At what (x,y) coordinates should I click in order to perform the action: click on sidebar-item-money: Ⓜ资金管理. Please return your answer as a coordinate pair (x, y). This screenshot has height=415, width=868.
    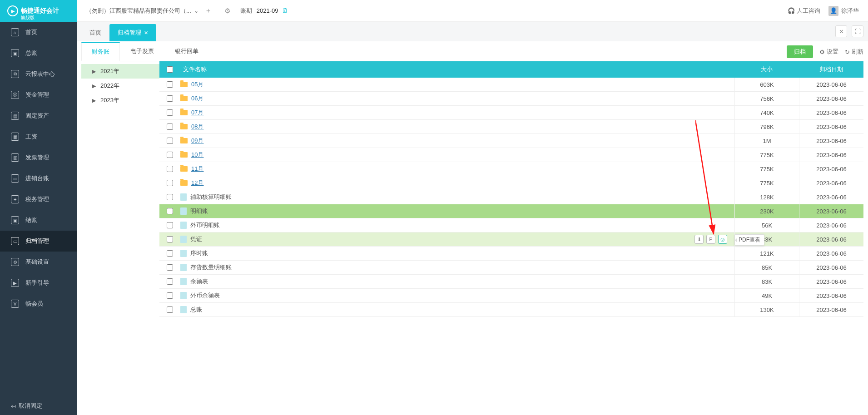
    Looking at the image, I should click on (38, 95).